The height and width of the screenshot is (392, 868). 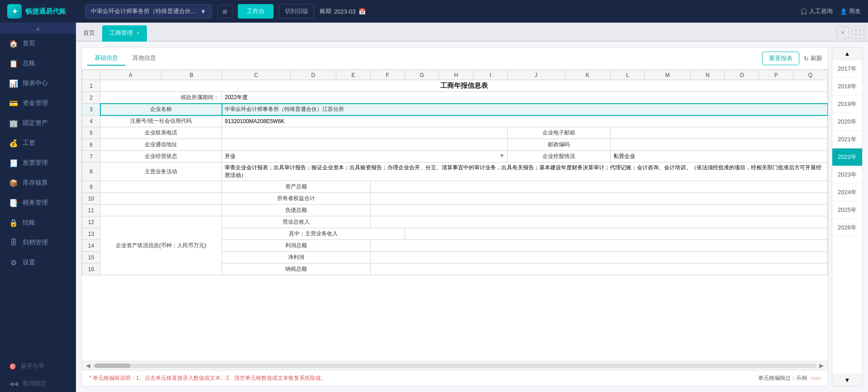 What do you see at coordinates (297, 187) in the screenshot?
I see `cell-9-label: 资产总额` at bounding box center [297, 187].